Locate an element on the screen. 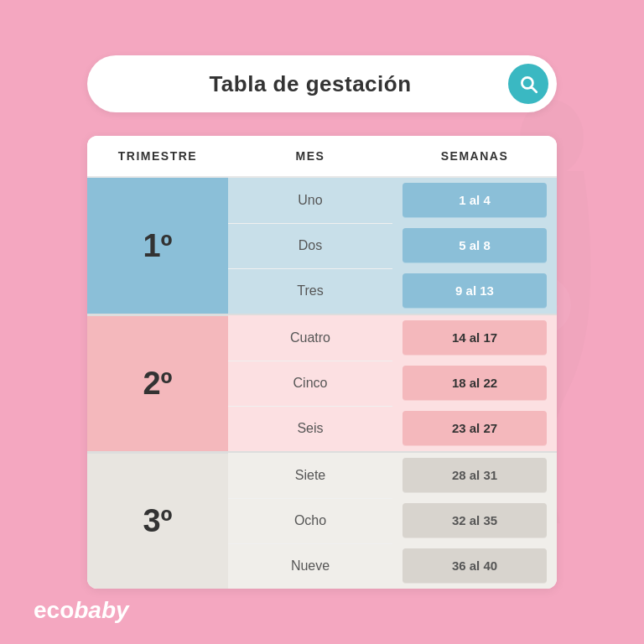  month-ocho: Ocho is located at coordinates (310, 521).